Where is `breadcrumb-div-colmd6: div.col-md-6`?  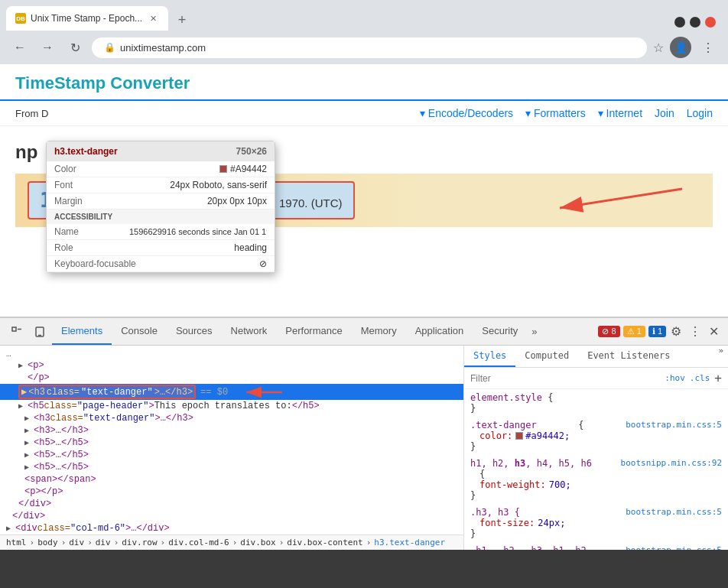
breadcrumb-div-colmd6: div.col-md-6 is located at coordinates (199, 543).